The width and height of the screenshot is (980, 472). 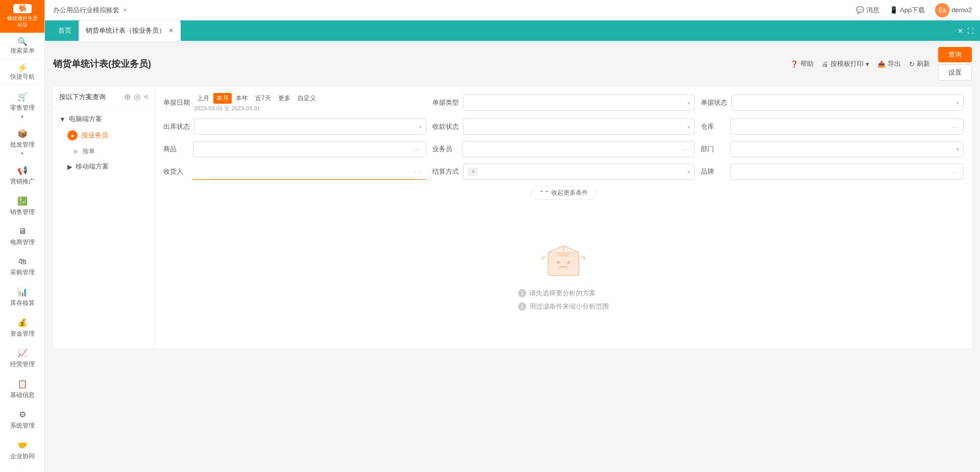 What do you see at coordinates (295, 149) in the screenshot?
I see `filter-product: 商品 ···` at bounding box center [295, 149].